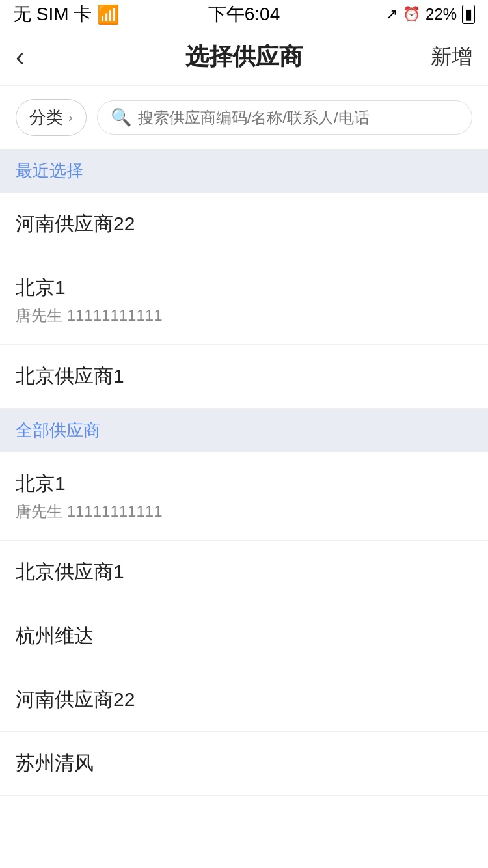  I want to click on item-name: 苏州清风, so click(244, 764).